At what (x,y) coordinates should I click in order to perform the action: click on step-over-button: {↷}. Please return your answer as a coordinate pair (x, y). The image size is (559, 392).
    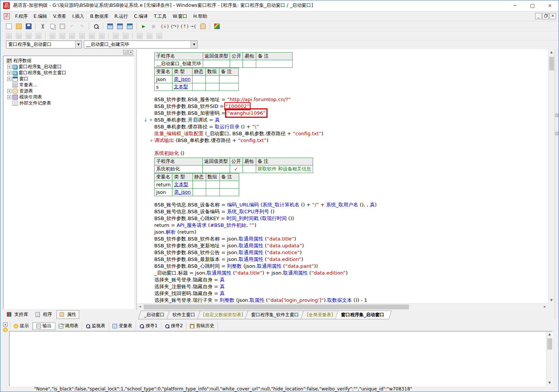
    Looking at the image, I should click on (173, 26).